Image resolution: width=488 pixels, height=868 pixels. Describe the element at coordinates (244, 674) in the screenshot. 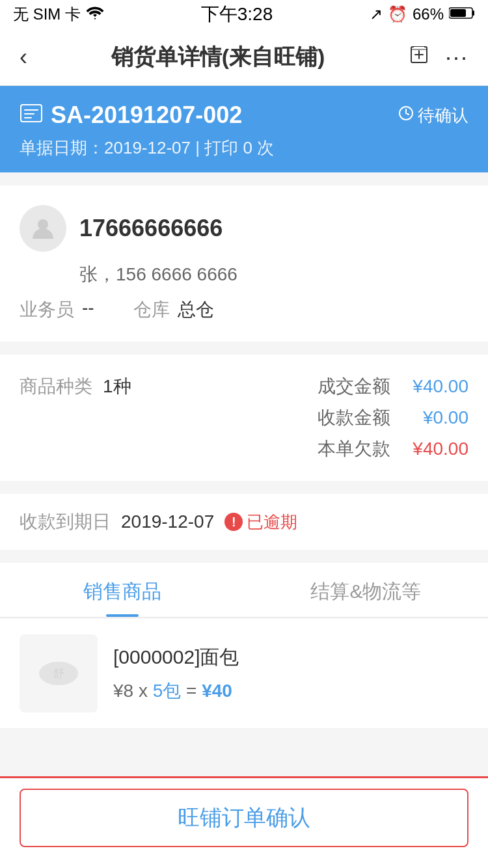

I see `product-item-0: 舒 [0000002]面包 ¥8 x 5包 = ¥40` at that location.